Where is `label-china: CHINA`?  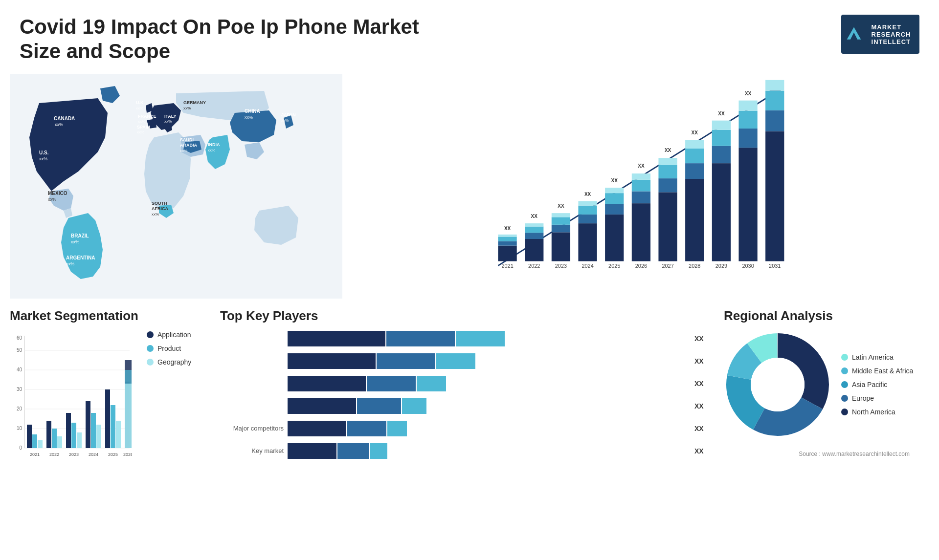 label-china: CHINA is located at coordinates (252, 111).